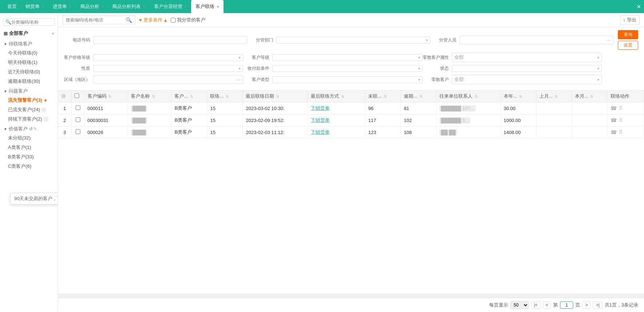 This screenshot has width=644, height=312. I want to click on filter-region-select: ···, so click(168, 80).